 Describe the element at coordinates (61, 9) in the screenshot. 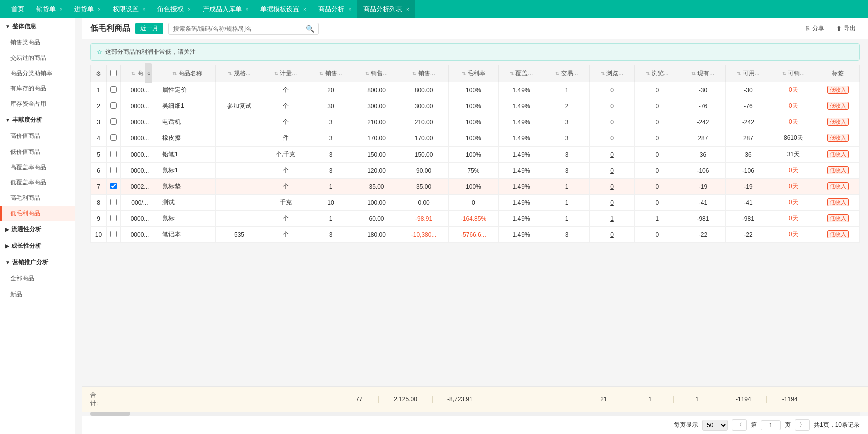

I see `close-sales-icon: ×` at that location.